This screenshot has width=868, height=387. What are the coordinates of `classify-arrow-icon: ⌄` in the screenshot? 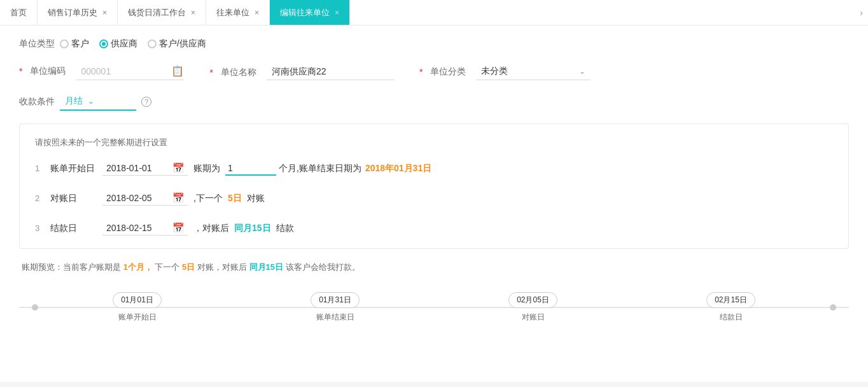 It's located at (582, 71).